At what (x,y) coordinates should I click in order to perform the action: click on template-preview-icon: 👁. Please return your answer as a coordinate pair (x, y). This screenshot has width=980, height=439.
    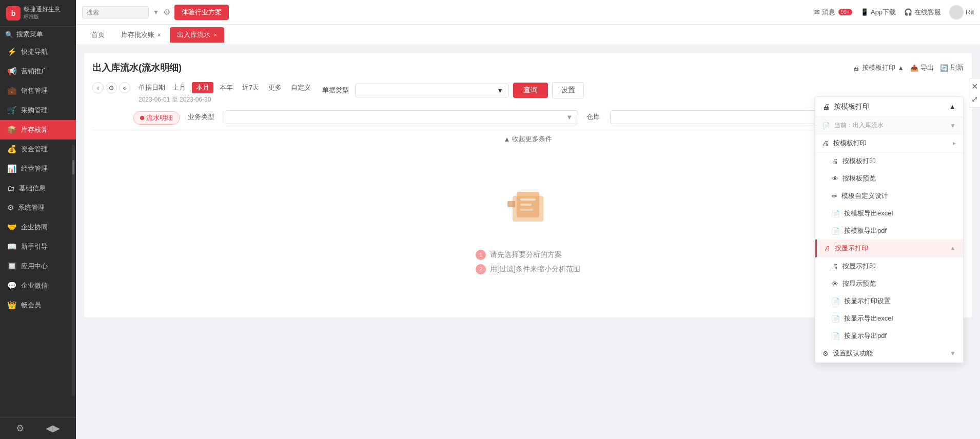
    Looking at the image, I should click on (835, 178).